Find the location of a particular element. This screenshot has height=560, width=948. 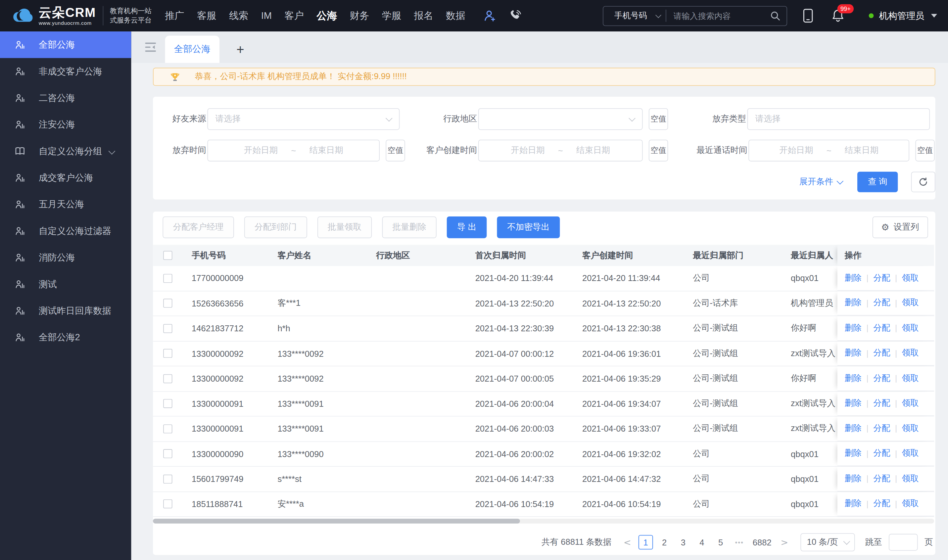

friend-source-select: 请选择 is located at coordinates (303, 119).